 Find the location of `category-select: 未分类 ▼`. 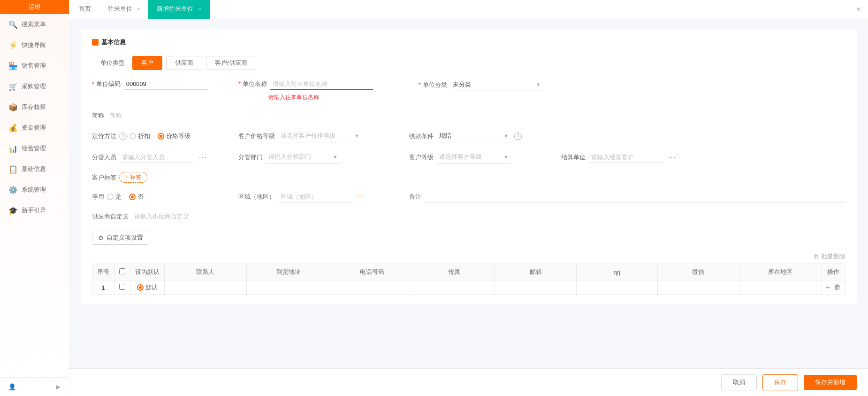

category-select: 未分类 ▼ is located at coordinates (497, 85).